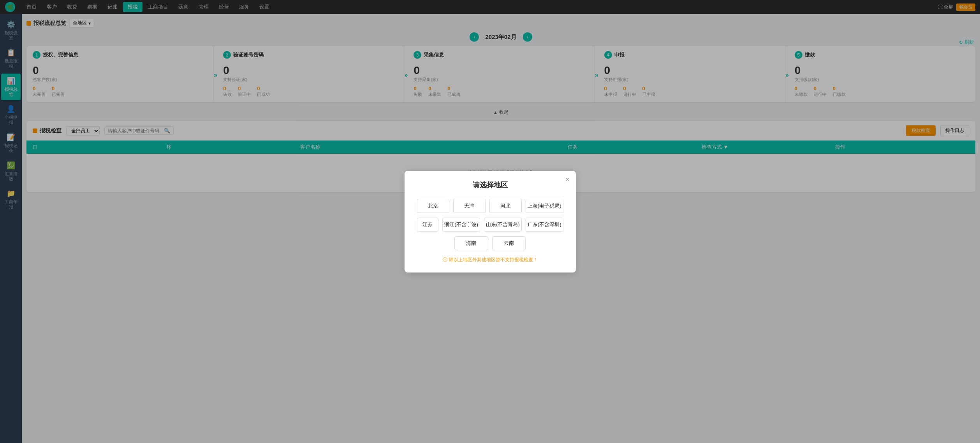  I want to click on region-btn-yunnan: 云南, so click(509, 243).